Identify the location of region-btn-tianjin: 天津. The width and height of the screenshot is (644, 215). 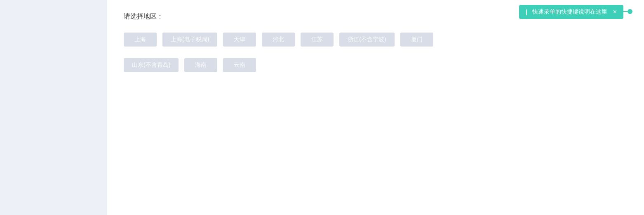
(240, 40).